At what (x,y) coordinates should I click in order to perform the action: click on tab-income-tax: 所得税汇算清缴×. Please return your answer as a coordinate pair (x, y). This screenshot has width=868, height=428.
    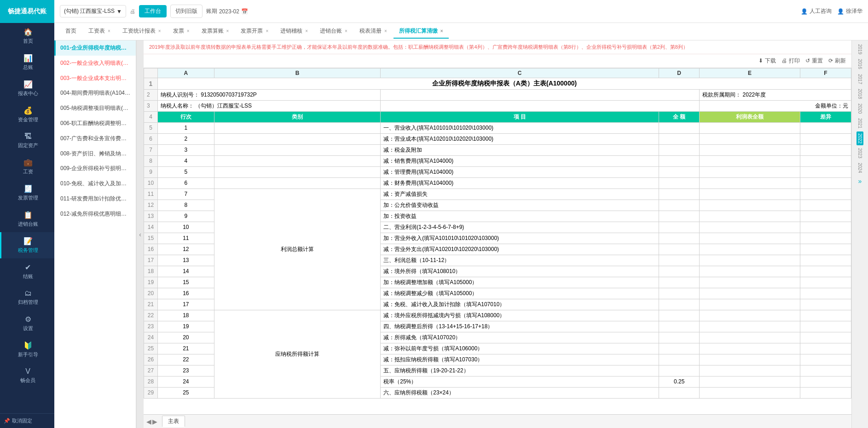
    Looking at the image, I should click on (421, 31).